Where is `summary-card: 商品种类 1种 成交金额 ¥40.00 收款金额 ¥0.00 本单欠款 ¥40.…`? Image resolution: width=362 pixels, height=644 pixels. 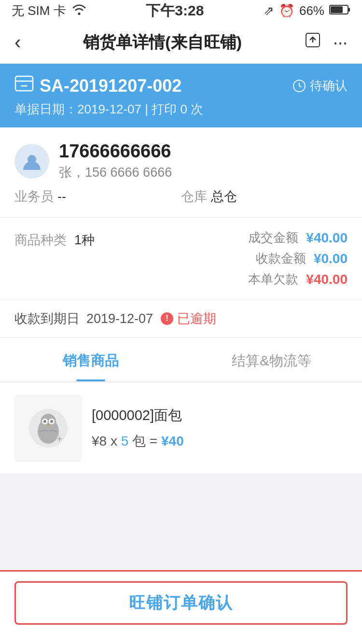
summary-card: 商品种类 1种 成交金额 ¥40.00 收款金额 ¥0.00 本单欠款 ¥40.… is located at coordinates (181, 259).